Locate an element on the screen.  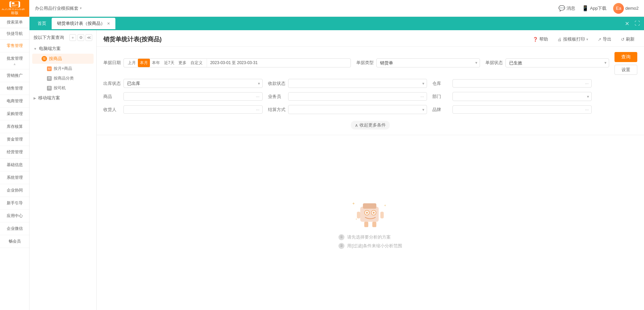
tab-home: 首页 is located at coordinates (42, 23).